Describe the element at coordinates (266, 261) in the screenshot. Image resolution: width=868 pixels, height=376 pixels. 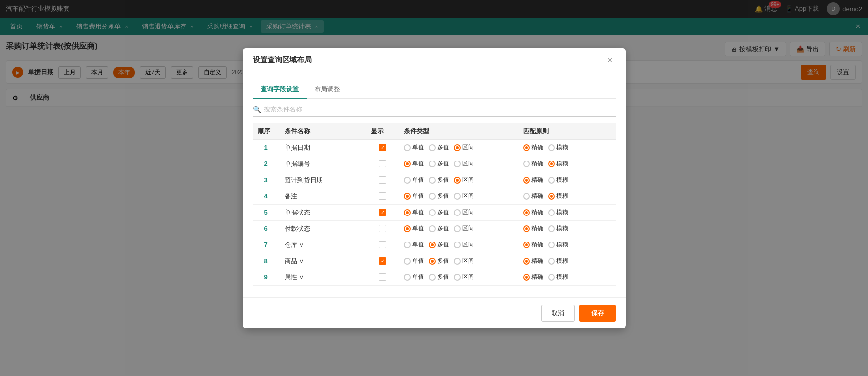
I see `row-order: 8` at that location.